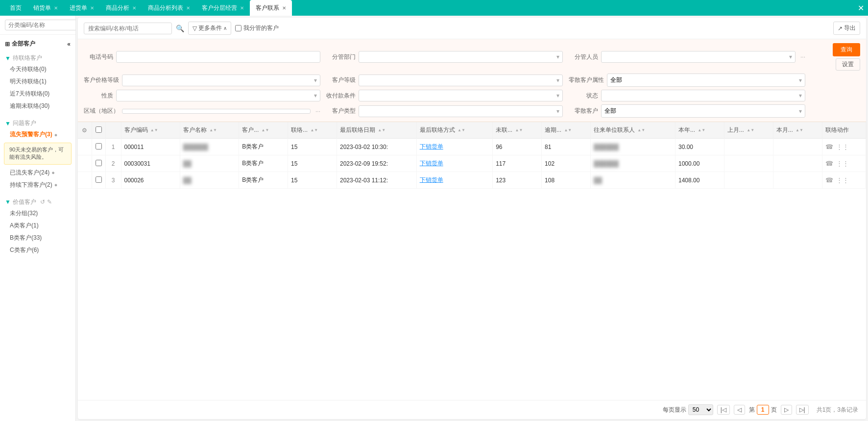  Describe the element at coordinates (134, 8) in the screenshot. I see `tab-product-analysis-close: ✕` at that location.